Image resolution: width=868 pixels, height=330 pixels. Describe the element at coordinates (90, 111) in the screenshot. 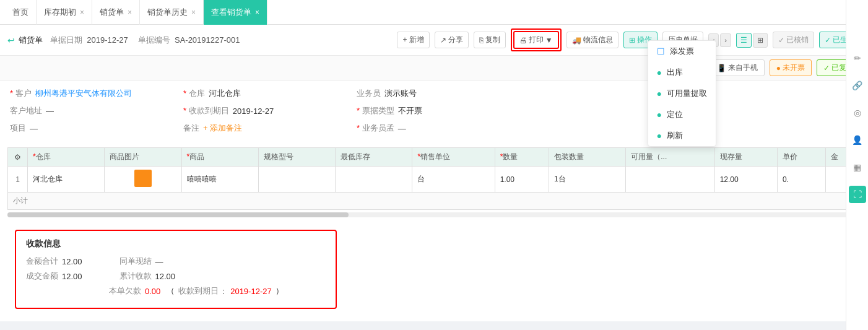

I see `address-field: 客户地址 —` at that location.